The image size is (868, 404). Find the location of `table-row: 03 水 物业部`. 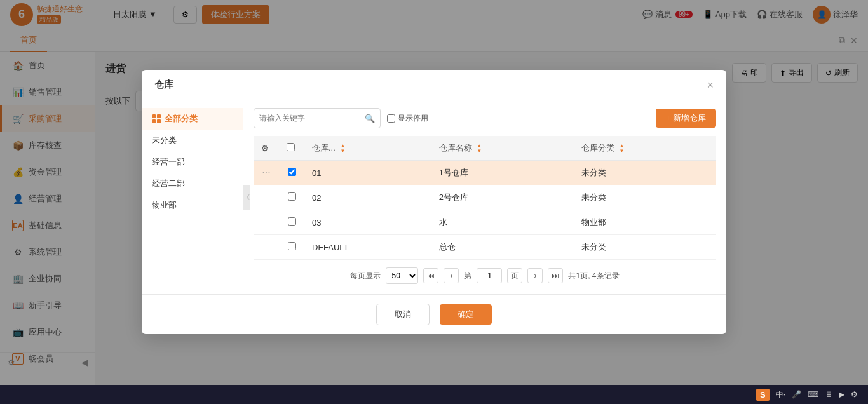

table-row: 03 水 物业部 is located at coordinates (485, 222).